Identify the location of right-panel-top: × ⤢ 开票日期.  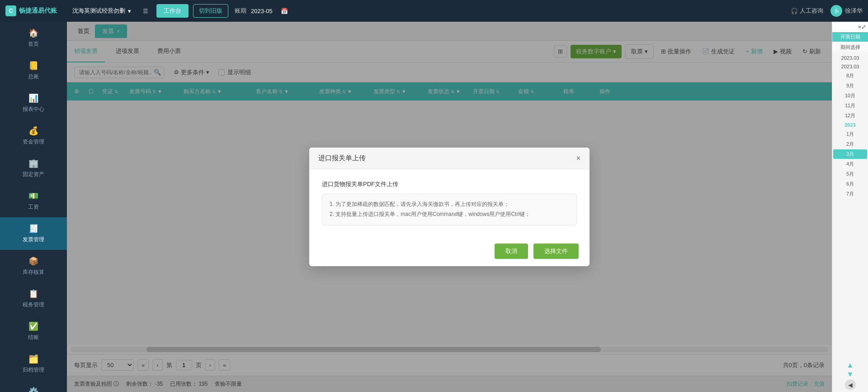
(850, 32).